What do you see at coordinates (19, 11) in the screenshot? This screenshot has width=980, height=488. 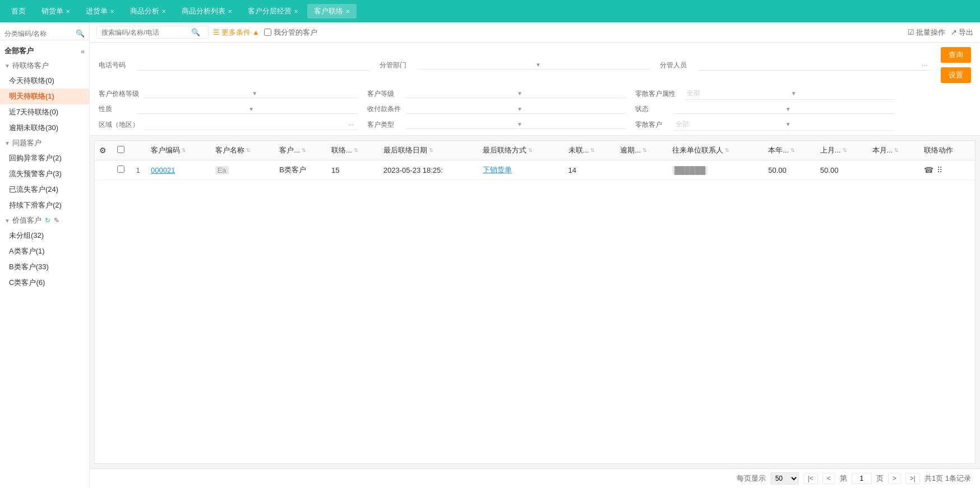 I see `nav-home: 首页` at bounding box center [19, 11].